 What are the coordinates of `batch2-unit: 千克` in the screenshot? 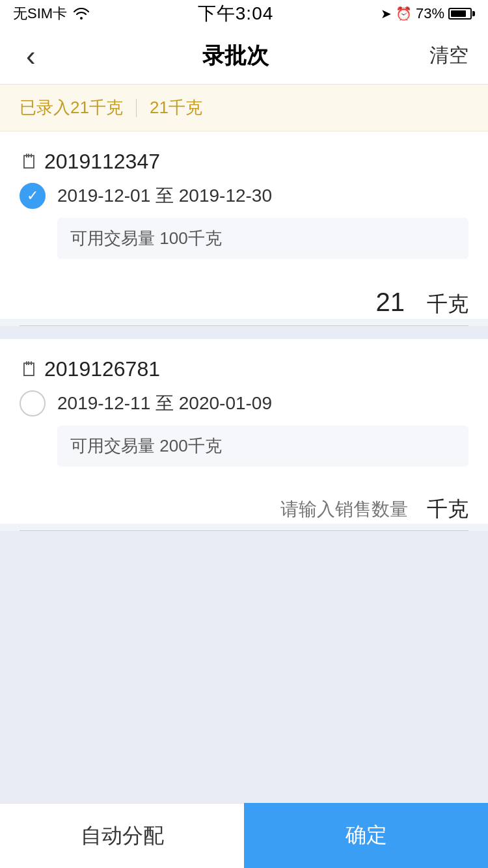 It's located at (448, 509).